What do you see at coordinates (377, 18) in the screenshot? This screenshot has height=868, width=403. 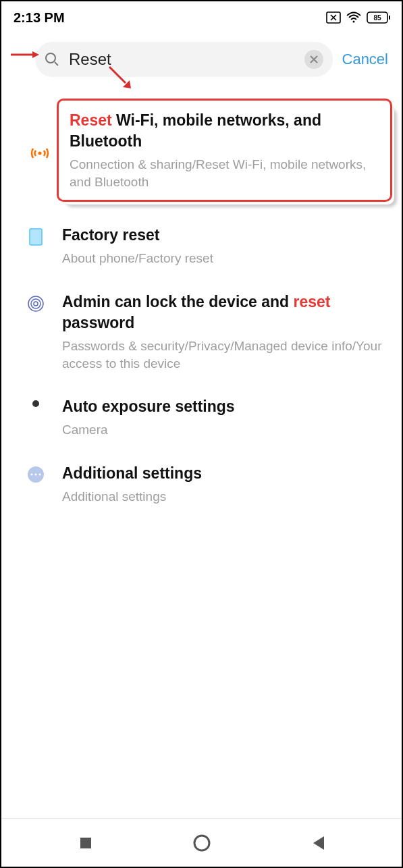 I see `svg-text: 85` at bounding box center [377, 18].